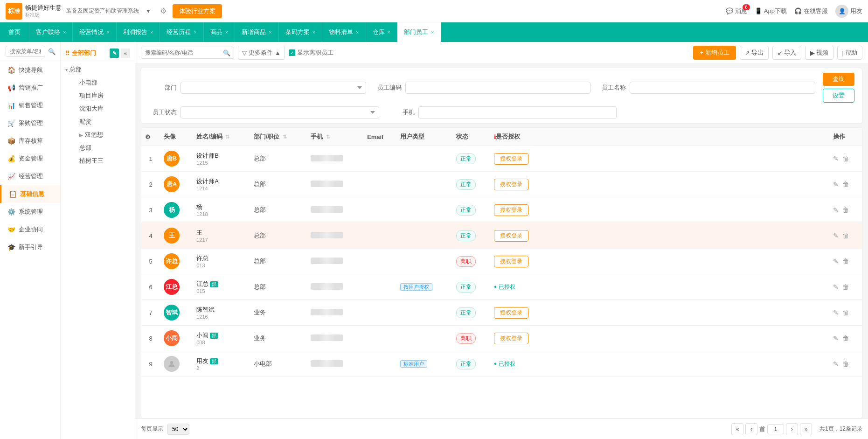 This screenshot has height=439, width=868. I want to click on sidebar-item-system: ⚙️ 系统管理, so click(30, 212).